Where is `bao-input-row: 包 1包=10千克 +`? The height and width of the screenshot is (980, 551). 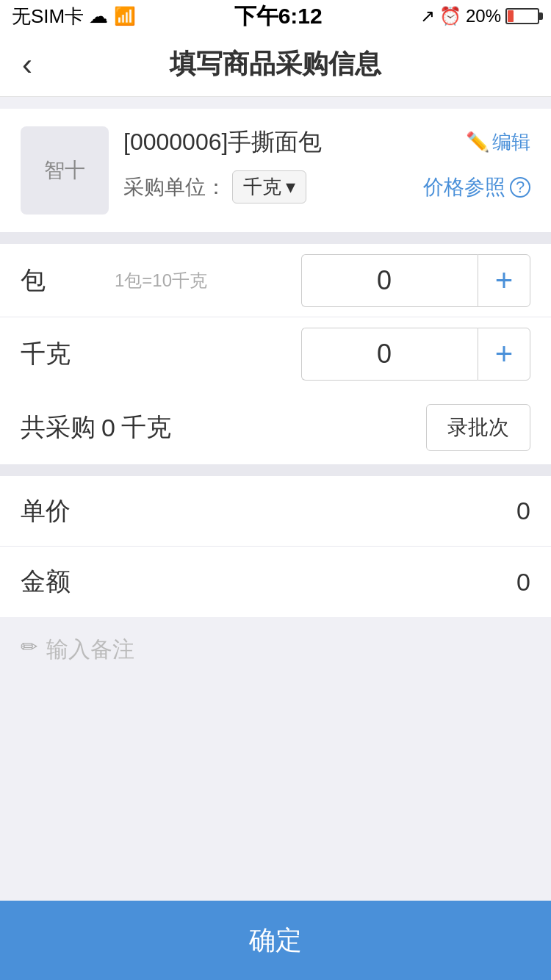 bao-input-row: 包 1包=10千克 + is located at coordinates (276, 281).